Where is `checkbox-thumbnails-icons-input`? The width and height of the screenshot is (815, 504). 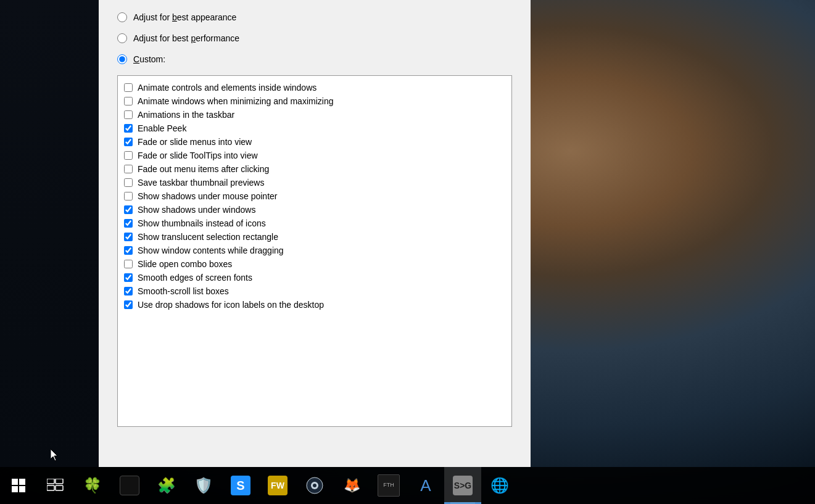 checkbox-thumbnails-icons-input is located at coordinates (128, 223).